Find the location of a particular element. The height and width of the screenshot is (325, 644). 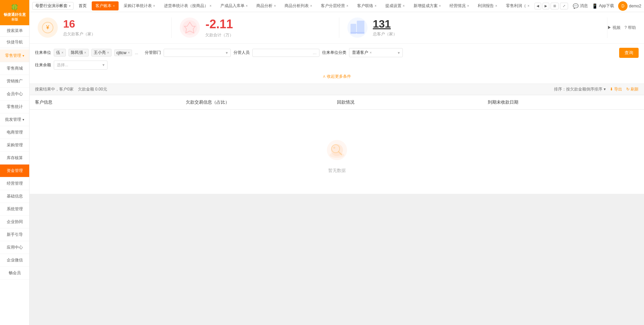

stat-debt-customers: ¥ 16 总欠款客户（家） is located at coordinates (105, 28).